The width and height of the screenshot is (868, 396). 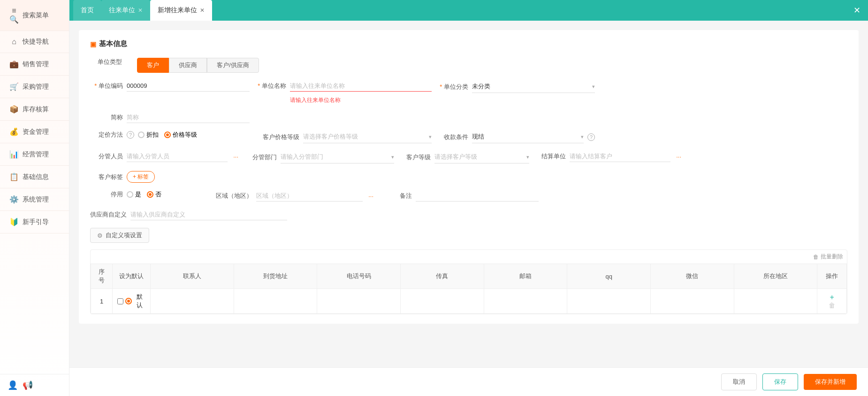 What do you see at coordinates (832, 297) in the screenshot?
I see `add-row-btn: +` at bounding box center [832, 297].